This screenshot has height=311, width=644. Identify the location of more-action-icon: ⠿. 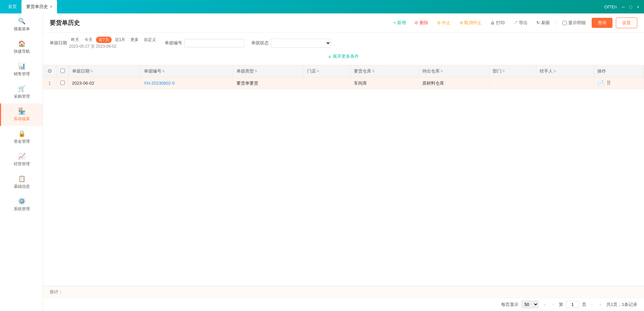
(609, 83).